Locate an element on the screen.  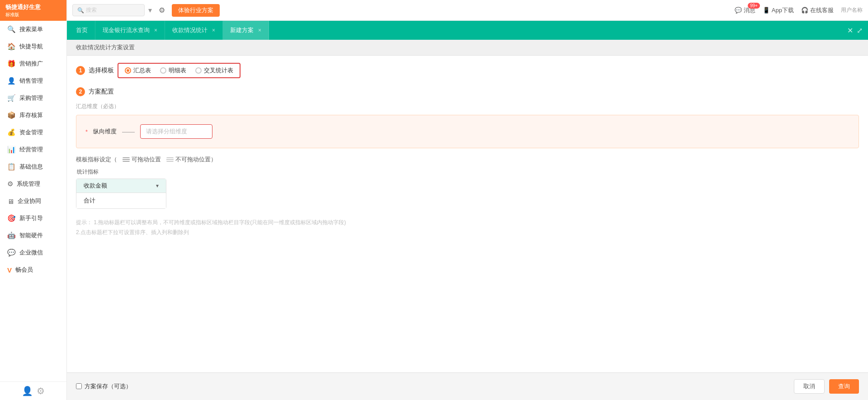
search-icon-topbar: 🔍 is located at coordinates (80, 10).